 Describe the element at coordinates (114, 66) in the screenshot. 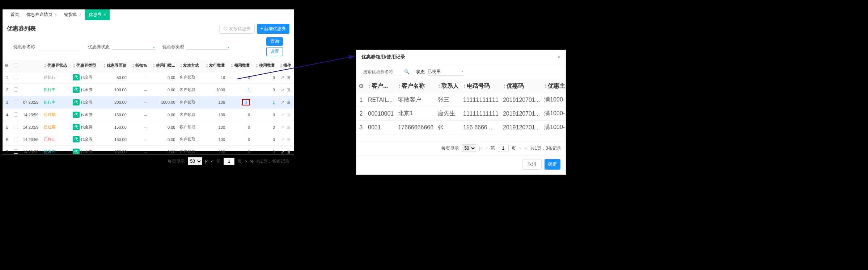

I see `col-header: ▲▼优惠券面值` at that location.